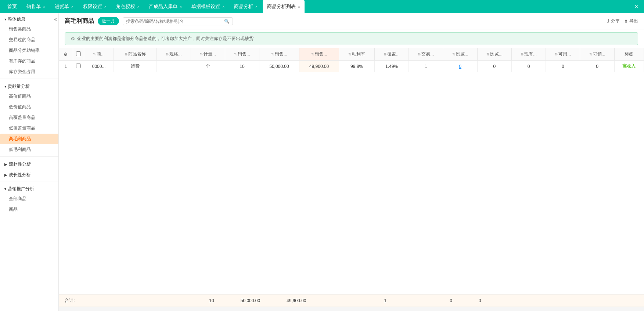 This screenshot has width=644, height=311. What do you see at coordinates (296, 301) in the screenshot?
I see `footer-sales-profit: 49,900.00` at bounding box center [296, 301].